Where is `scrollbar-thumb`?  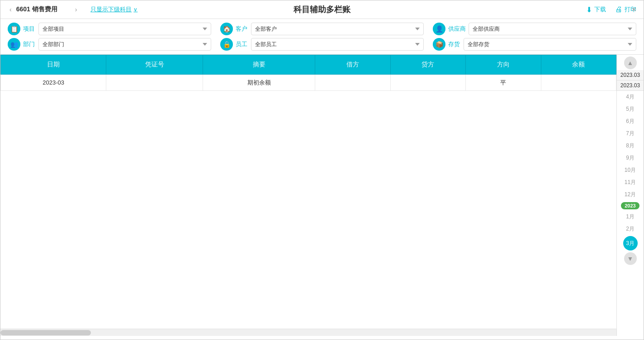 scrollbar-thumb is located at coordinates (46, 333).